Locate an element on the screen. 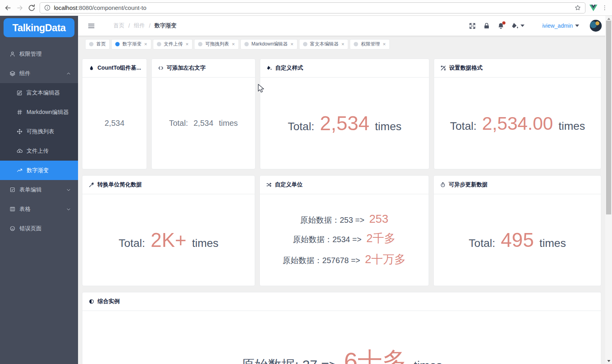 The image size is (612, 364). card-title: 综合实例 is located at coordinates (109, 301).